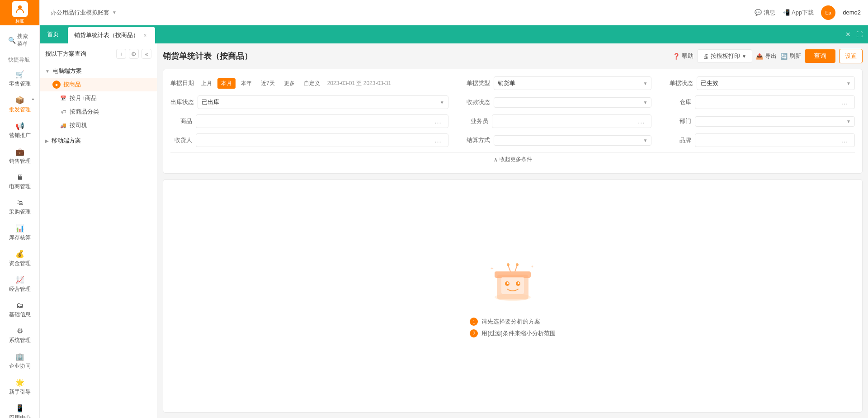 The height and width of the screenshot is (418, 868). What do you see at coordinates (758, 13) in the screenshot?
I see `message-icon: 💬` at bounding box center [758, 13].